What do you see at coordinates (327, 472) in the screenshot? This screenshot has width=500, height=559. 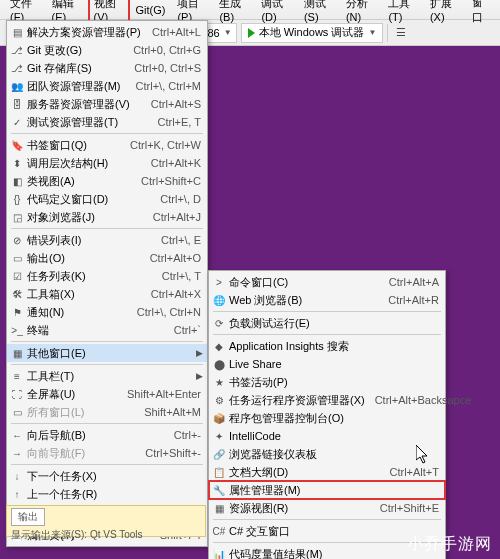 I see `menu-item: 📋文档大纲(D)Ctrl+Alt+T` at bounding box center [327, 472].